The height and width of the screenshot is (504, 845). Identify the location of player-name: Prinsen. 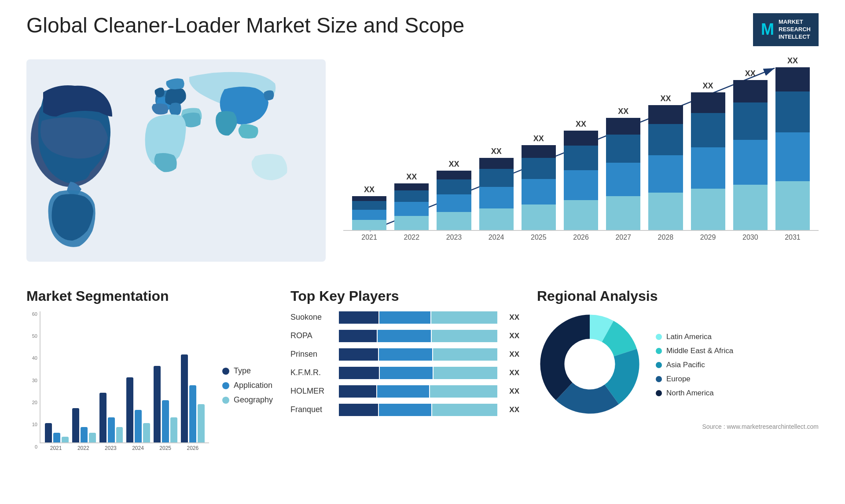
(312, 354).